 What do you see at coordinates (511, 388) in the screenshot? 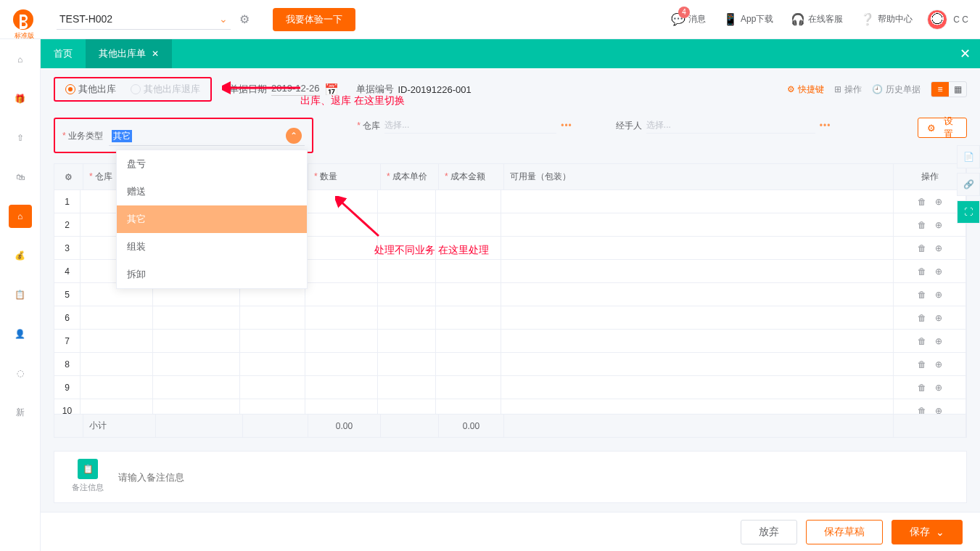
I see `table-row: 9🗑⊕` at bounding box center [511, 388].